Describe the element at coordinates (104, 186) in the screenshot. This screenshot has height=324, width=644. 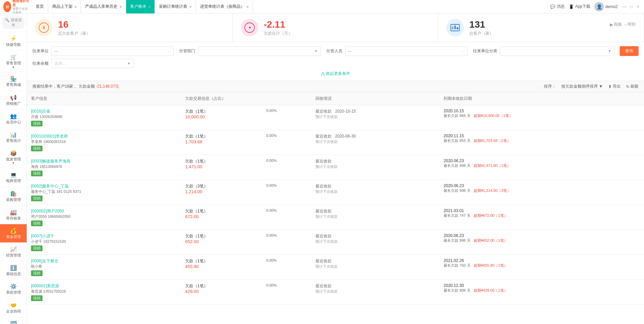
I see `customer-id: [0002]服务中心_丁磊` at that location.